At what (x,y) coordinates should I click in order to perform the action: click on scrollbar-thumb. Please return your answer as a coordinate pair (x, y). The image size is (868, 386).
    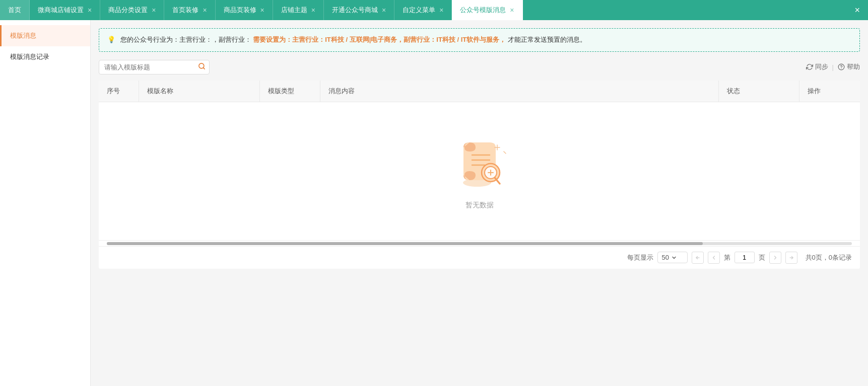
    Looking at the image, I should click on (405, 244).